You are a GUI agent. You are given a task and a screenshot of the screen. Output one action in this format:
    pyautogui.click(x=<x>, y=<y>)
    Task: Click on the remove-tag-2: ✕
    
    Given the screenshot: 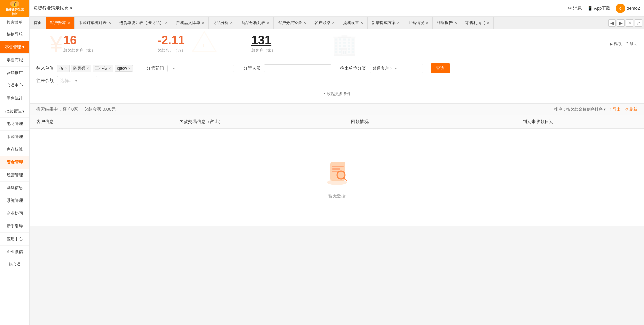 What is the action you would take?
    pyautogui.click(x=88, y=69)
    